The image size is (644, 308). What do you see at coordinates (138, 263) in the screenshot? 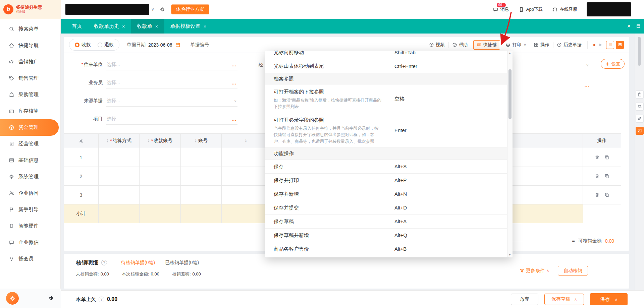
I see `tab-pending-docs: 待核销单据(0笔)` at bounding box center [138, 263].